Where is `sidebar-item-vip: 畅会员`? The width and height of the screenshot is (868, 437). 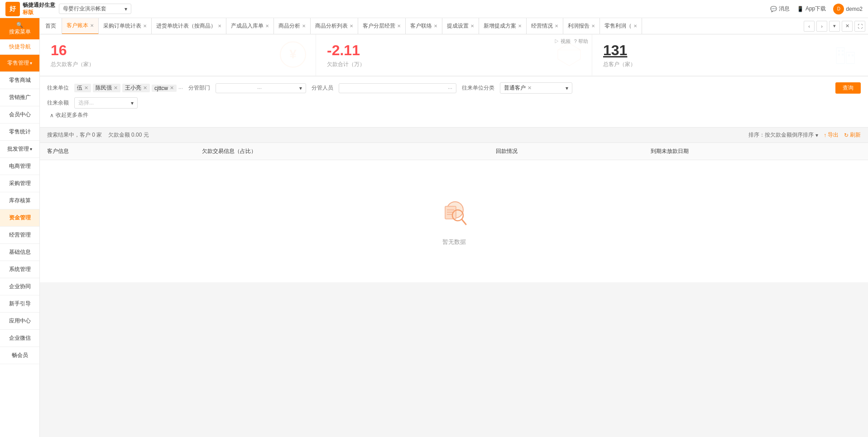 sidebar-item-vip: 畅会员 is located at coordinates (20, 356).